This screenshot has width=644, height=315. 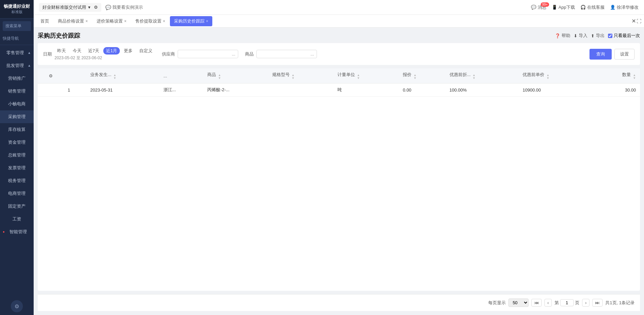 I want to click on sidebar-item-invoice: 发票管理, so click(x=17, y=168).